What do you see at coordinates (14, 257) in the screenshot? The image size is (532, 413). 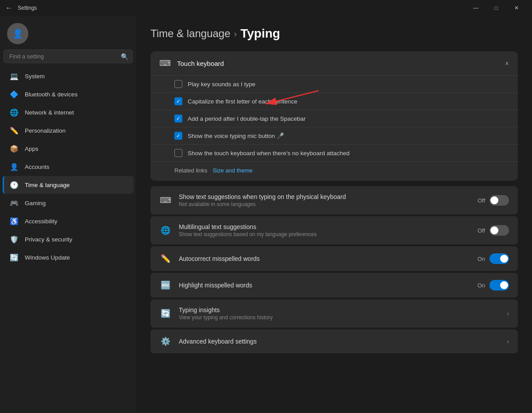 I see `sidebar-icon-windows-update: 🔄` at bounding box center [14, 257].